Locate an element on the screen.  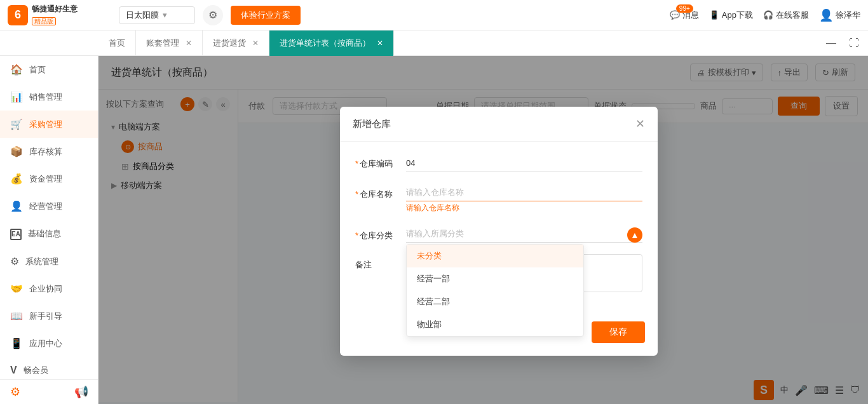
form-row-name: 仓库名称 请输入仓库名称 is located at coordinates (499, 198).